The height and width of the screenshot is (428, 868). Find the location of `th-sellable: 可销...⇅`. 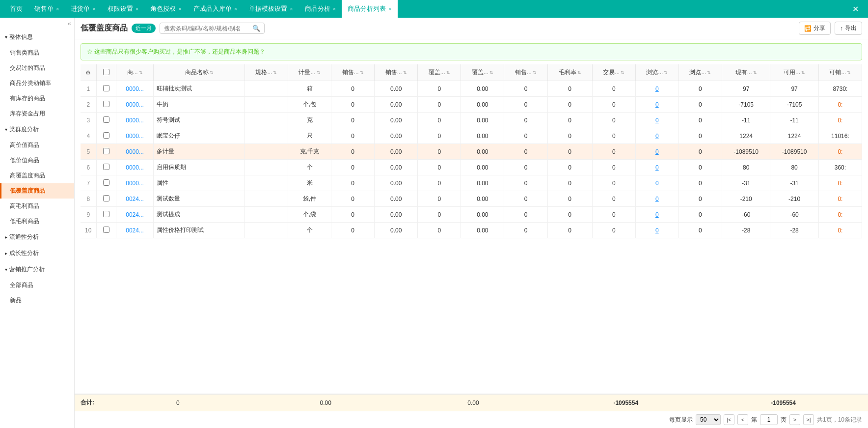

th-sellable: 可销...⇅ is located at coordinates (840, 73).